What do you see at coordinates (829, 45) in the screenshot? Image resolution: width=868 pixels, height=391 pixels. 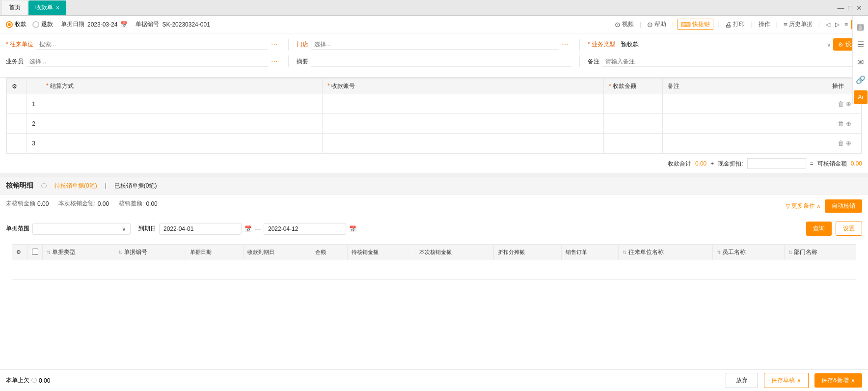 I see `biz-type-dropdown-icon: ∨` at bounding box center [829, 45].